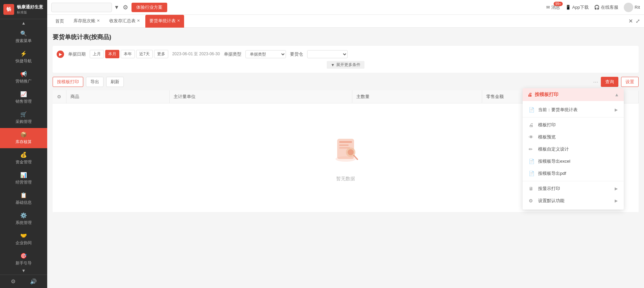 The image size is (644, 288). What do you see at coordinates (87, 21) in the screenshot?
I see `tab-batch-account: 库存批次账 ✕` at bounding box center [87, 21].